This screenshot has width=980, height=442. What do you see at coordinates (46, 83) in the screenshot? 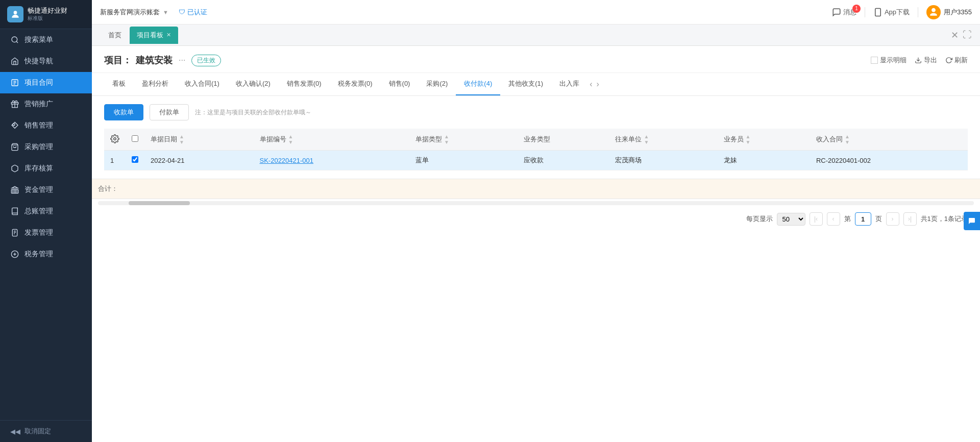
I see `sidebar-item-project-contract: 项目合同` at bounding box center [46, 83].